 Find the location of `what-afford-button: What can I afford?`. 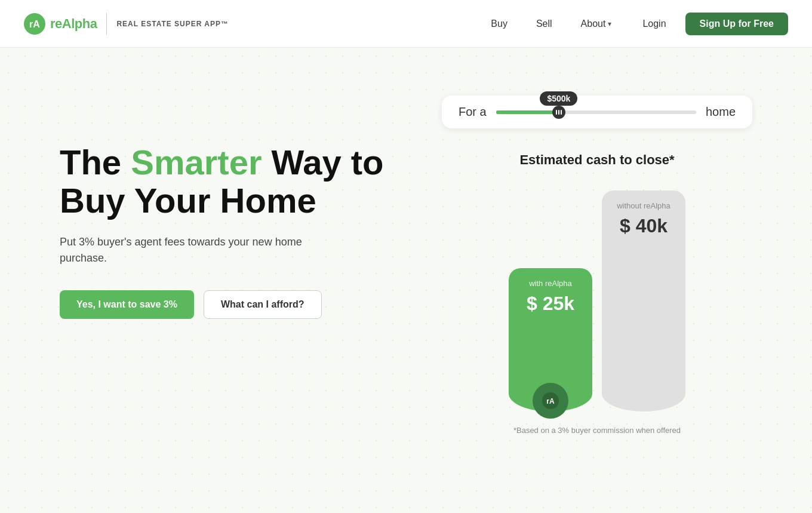

what-afford-button: What can I afford? is located at coordinates (263, 305).